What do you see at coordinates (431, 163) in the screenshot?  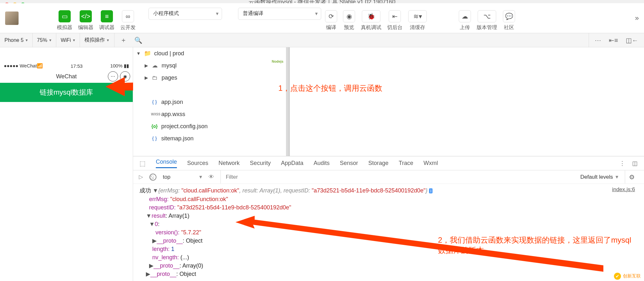 I see `tab-wxml: Wxml` at bounding box center [431, 163].